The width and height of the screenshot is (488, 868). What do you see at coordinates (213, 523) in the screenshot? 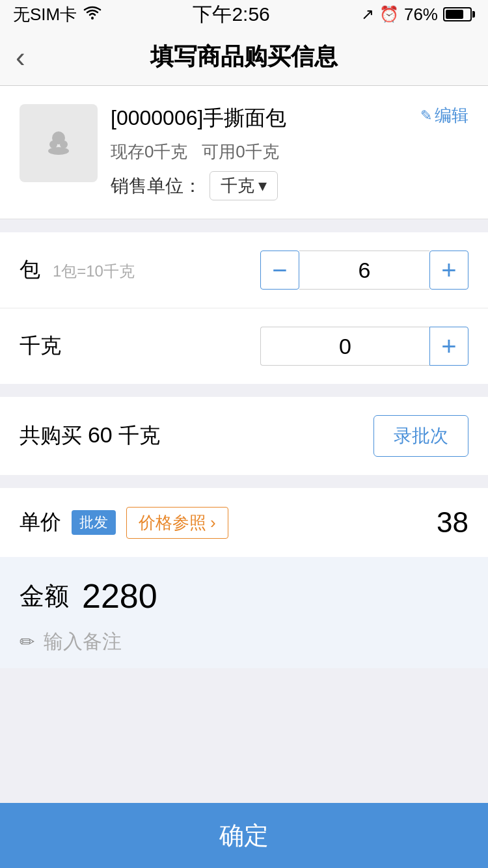
I see `price-ref-arrow: ›` at bounding box center [213, 523].